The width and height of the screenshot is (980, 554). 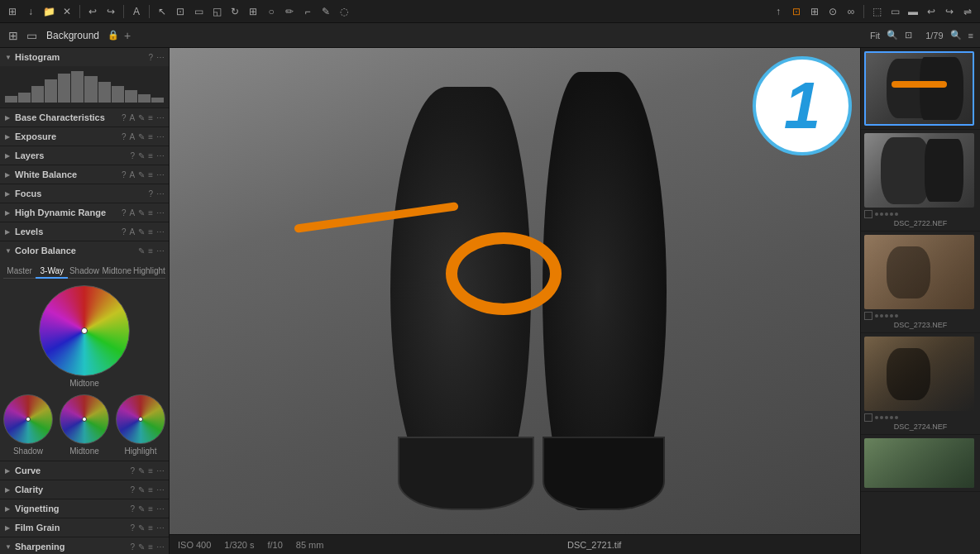 I want to click on pencil-icon: ✎, so click(x=326, y=12).